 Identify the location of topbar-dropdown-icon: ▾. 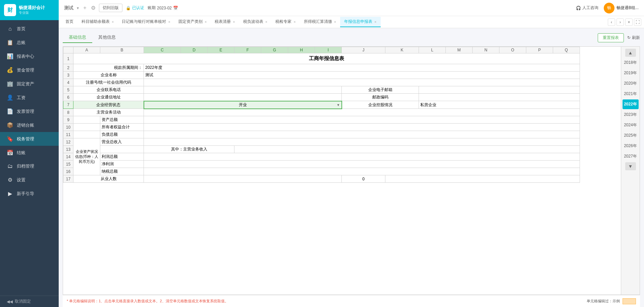
(78, 8).